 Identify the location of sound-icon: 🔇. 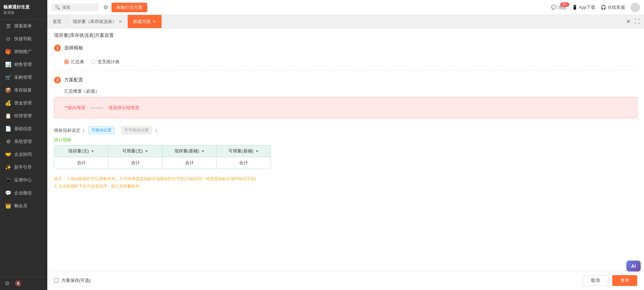
(18, 283).